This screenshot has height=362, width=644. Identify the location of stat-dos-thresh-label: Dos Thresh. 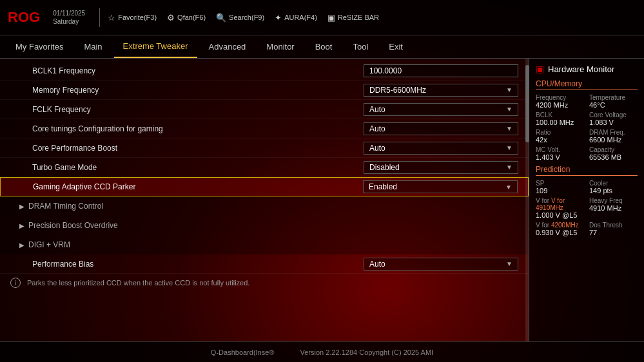
(614, 225).